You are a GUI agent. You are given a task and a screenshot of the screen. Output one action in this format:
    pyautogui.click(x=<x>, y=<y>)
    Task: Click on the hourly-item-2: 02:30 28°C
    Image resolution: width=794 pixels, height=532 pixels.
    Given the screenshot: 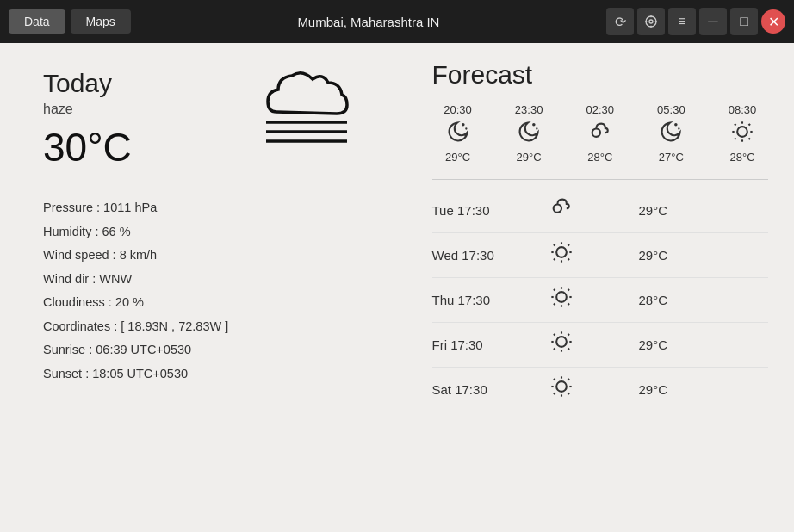 What is the action you would take?
    pyautogui.click(x=600, y=133)
    